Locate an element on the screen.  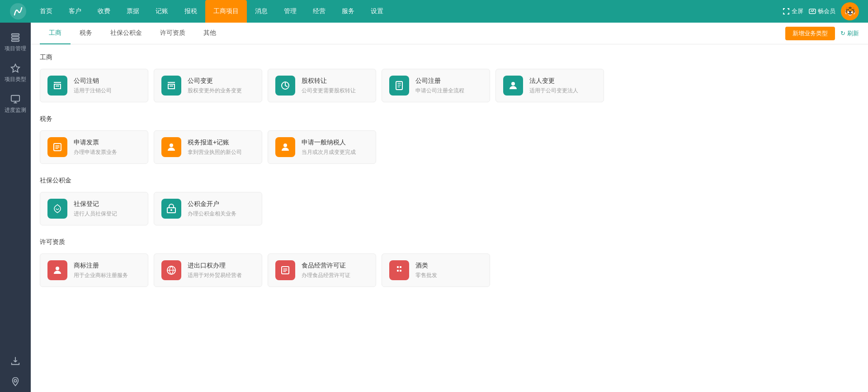
card-info-food-license: 食品经营许可证 办理食品经营许可证 is located at coordinates (326, 271).